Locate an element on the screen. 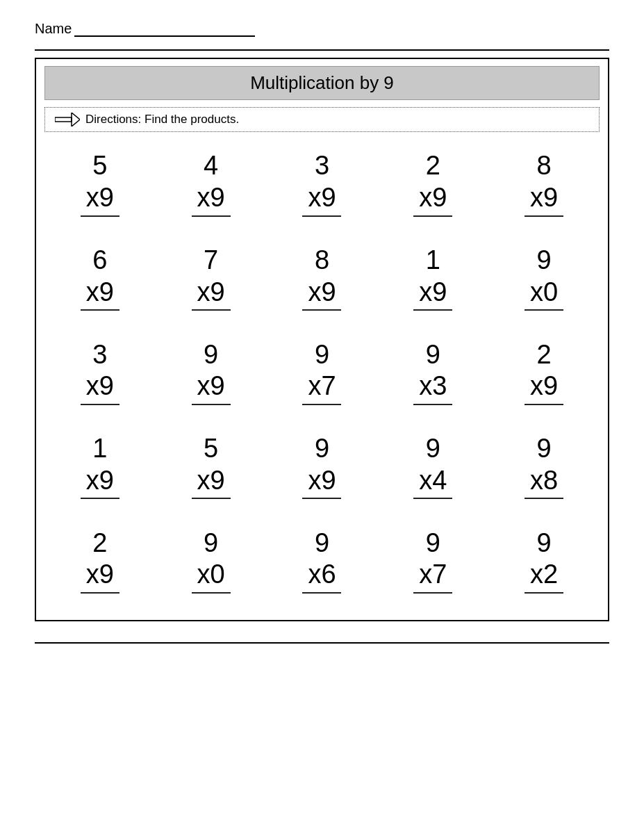 This screenshot has width=644, height=834. worksheet-title: Multiplication by 9 is located at coordinates (322, 83).